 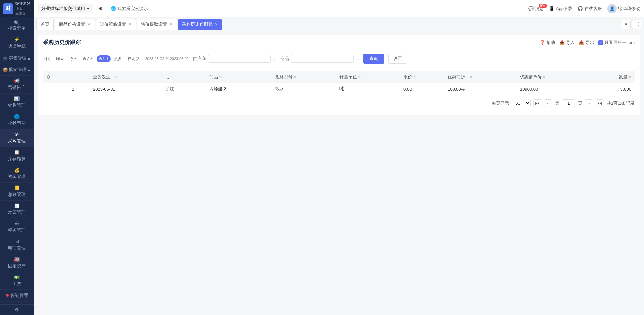 What do you see at coordinates (17, 28) in the screenshot?
I see `sidebar-search-label: 搜索菜单` at bounding box center [17, 28].